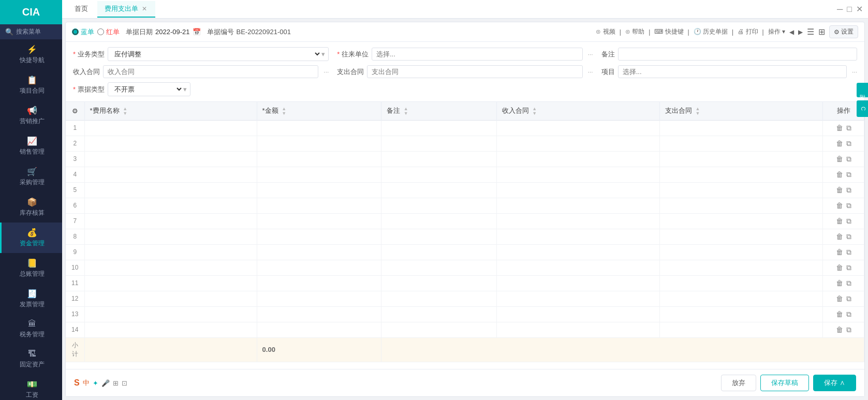  I want to click on date-value: 2022-09-21, so click(173, 32).